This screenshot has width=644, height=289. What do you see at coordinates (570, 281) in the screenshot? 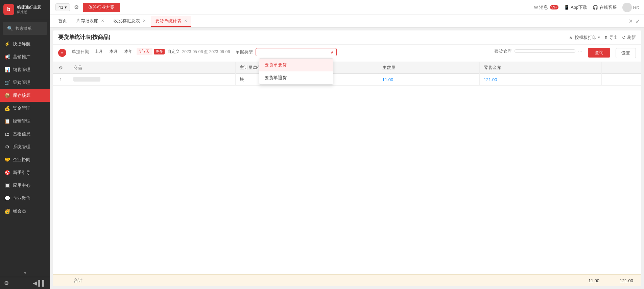
I see `total-values: 11.00 121.00` at bounding box center [570, 281].